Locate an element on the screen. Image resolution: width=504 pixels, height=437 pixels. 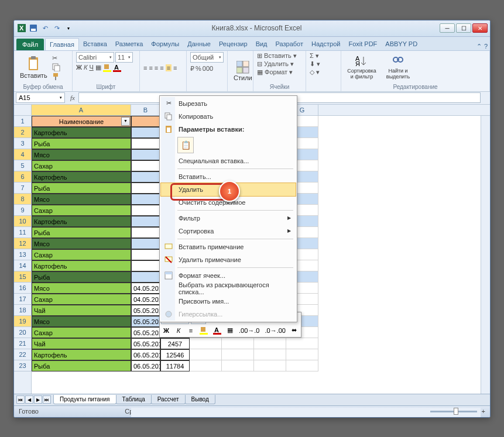
row-header-9: 9 is located at coordinates (22, 211).